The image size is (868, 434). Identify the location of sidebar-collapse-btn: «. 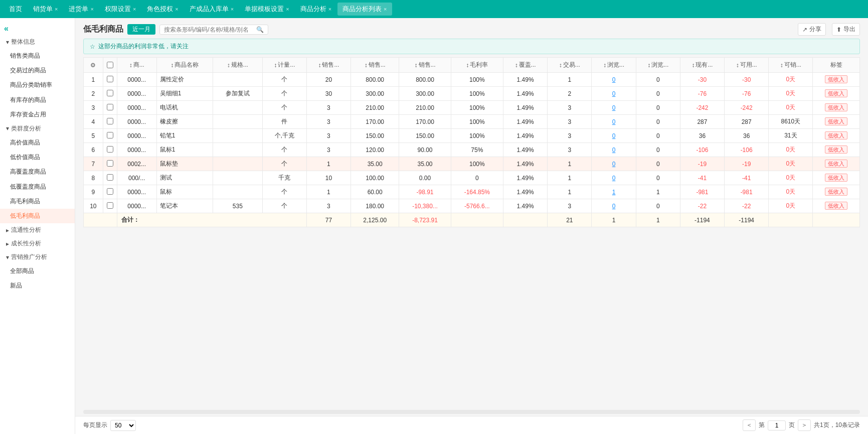
(6, 29).